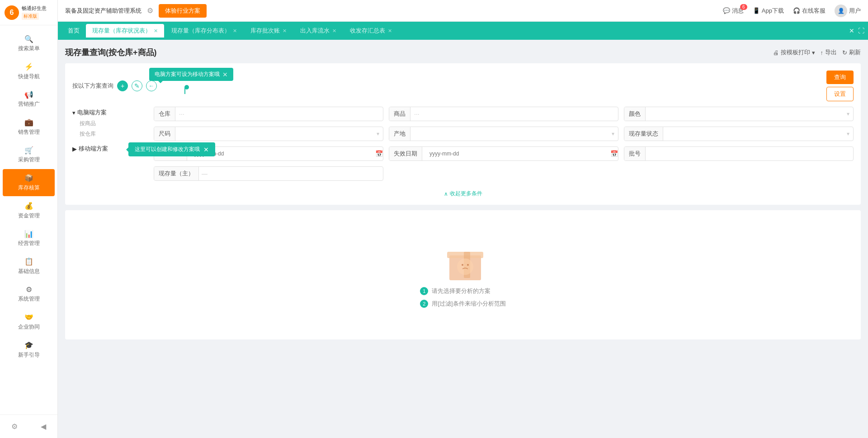  Describe the element at coordinates (379, 154) in the screenshot. I see `production-date-calendar-icon: 📅` at that location.